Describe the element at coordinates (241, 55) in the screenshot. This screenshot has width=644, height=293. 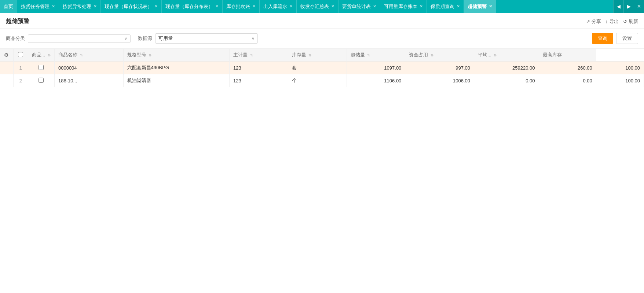
I see `col-unit-label: 主计量` at that location.